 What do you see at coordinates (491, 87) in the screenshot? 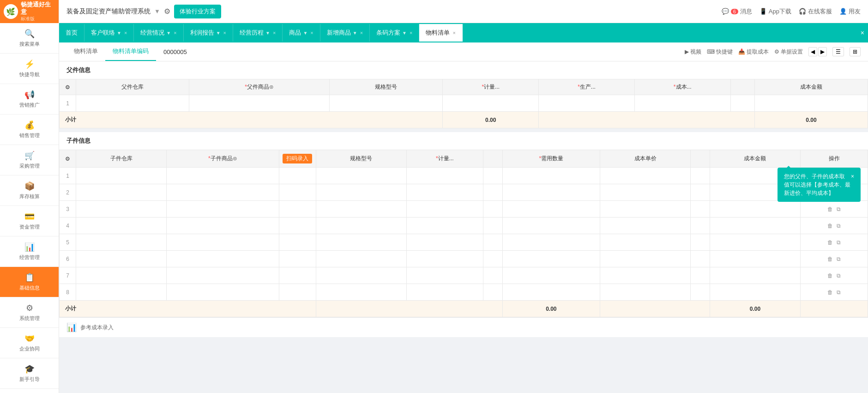
I see `parent-col-unit: *计量...` at bounding box center [491, 87].